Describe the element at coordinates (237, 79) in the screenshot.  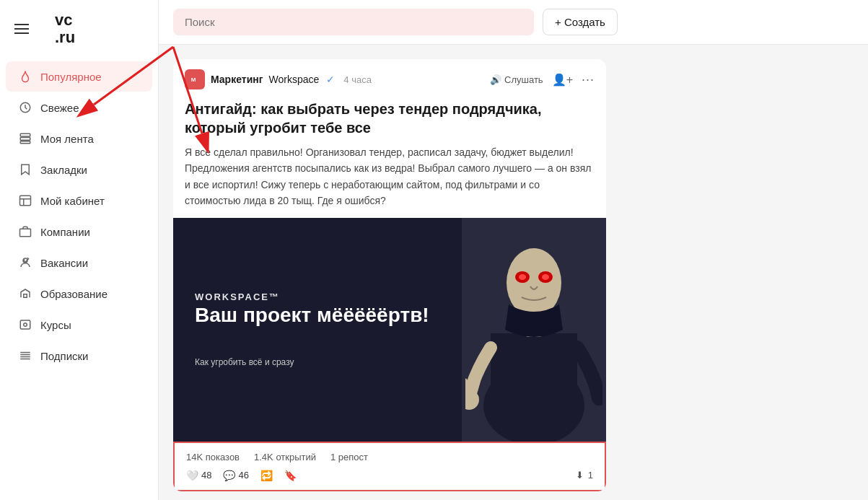
I see `source-name: Маркетинг` at that location.